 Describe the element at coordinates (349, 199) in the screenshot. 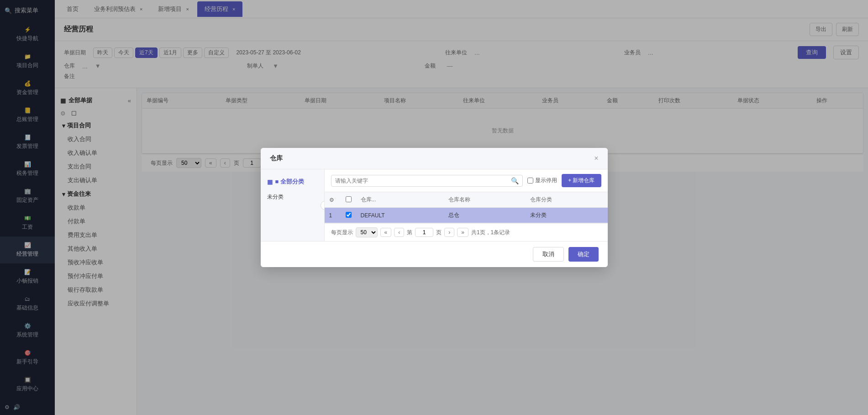

I see `select-all-checkbox` at that location.